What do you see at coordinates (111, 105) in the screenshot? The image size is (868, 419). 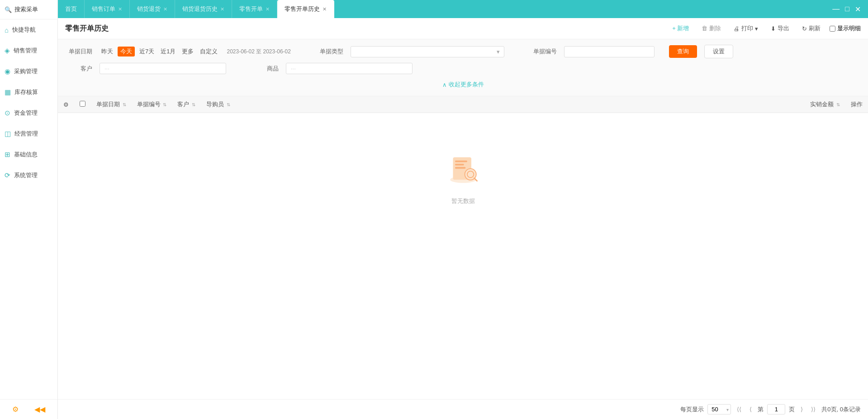 I see `th-date: 单据日期 ⇅` at bounding box center [111, 105].